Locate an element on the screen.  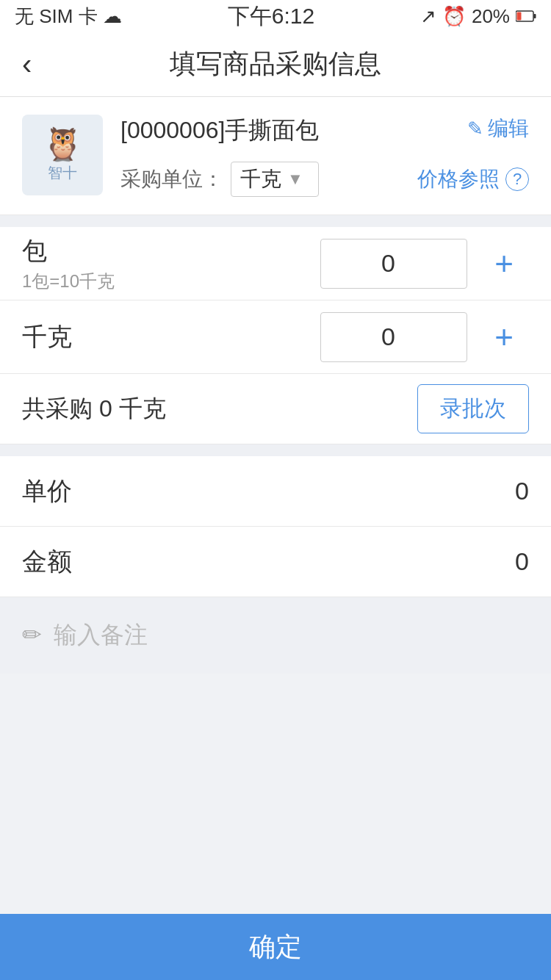
status-left: 无 SIM 卡 ☁ is located at coordinates (68, 16).